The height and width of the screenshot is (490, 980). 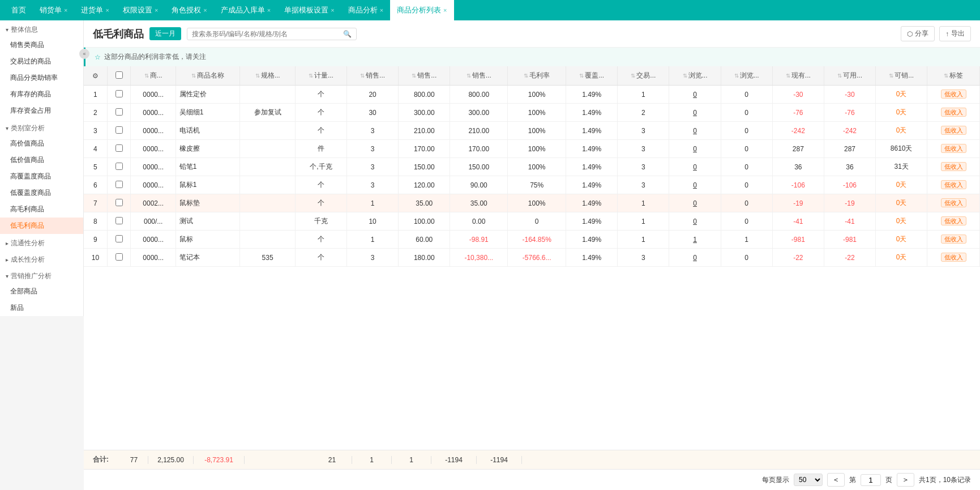 What do you see at coordinates (95, 10) in the screenshot?
I see `nav-item-进货单: 进货单×` at bounding box center [95, 10].